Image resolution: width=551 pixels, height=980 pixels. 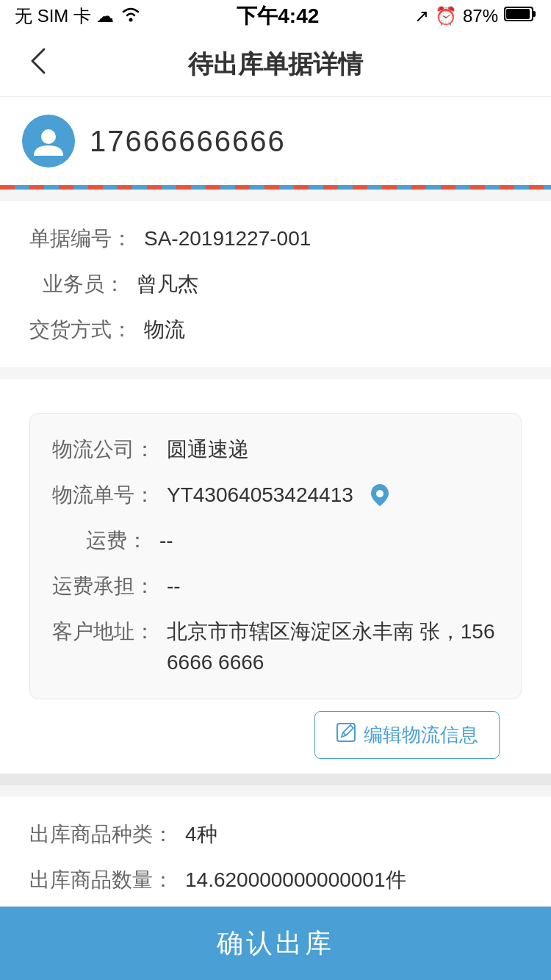 I want to click on freight-bearer-row: 运费承担： --, so click(x=276, y=586).